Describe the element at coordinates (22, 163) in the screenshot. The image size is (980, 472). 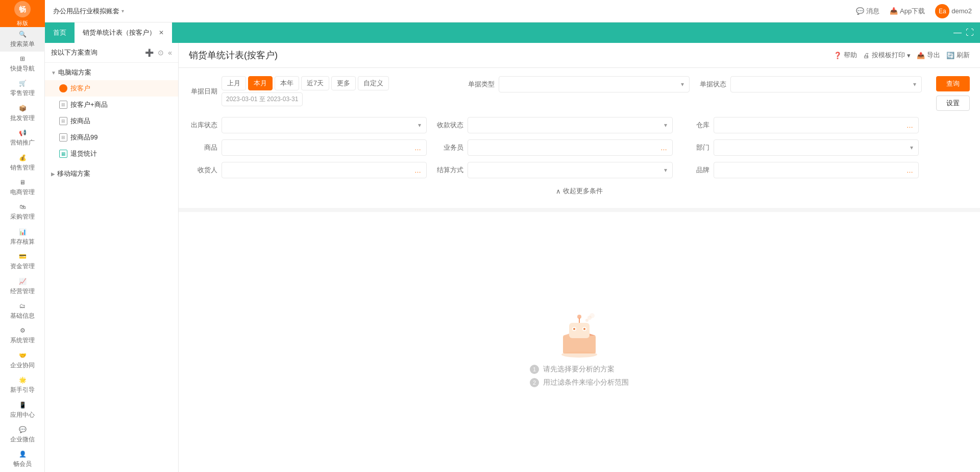
I see `sidebar-item-sales: 💰 销售管理` at that location.